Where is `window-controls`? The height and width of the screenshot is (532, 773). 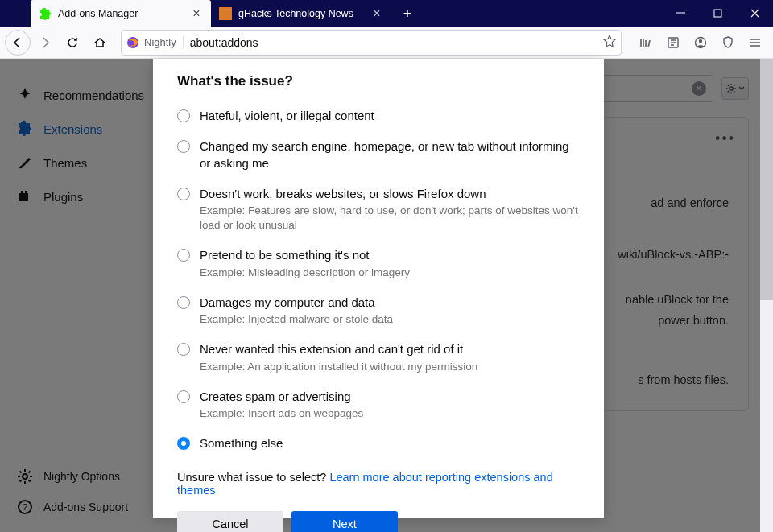 window-controls is located at coordinates (717, 13).